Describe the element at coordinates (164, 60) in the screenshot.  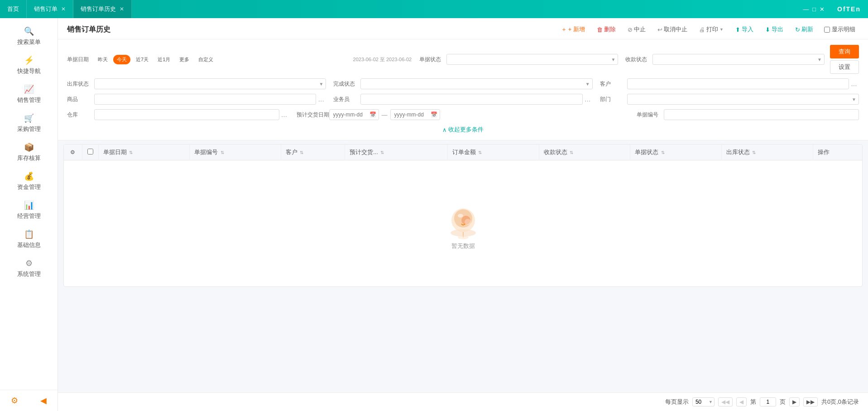
I see `date-chip-1month: 近1月` at that location.